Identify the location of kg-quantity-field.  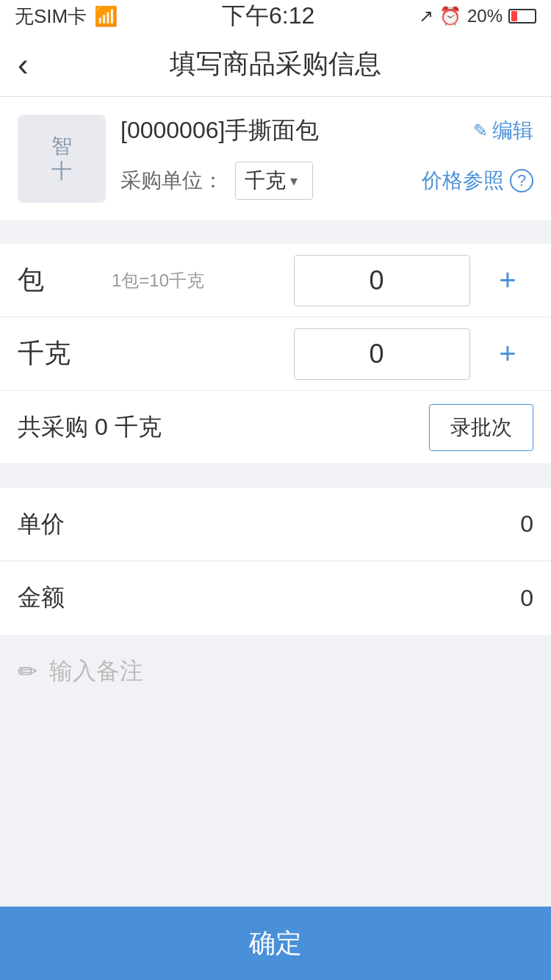
(382, 354).